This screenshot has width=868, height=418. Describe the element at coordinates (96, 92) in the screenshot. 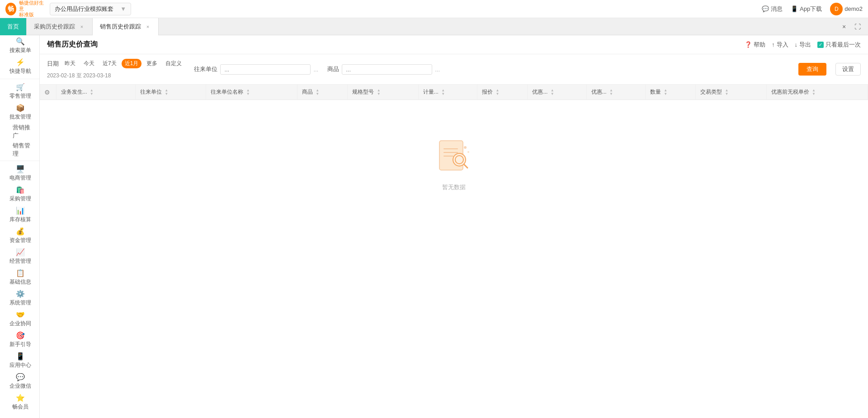

I see `th-business-date: 业务发生... ▲▼` at that location.